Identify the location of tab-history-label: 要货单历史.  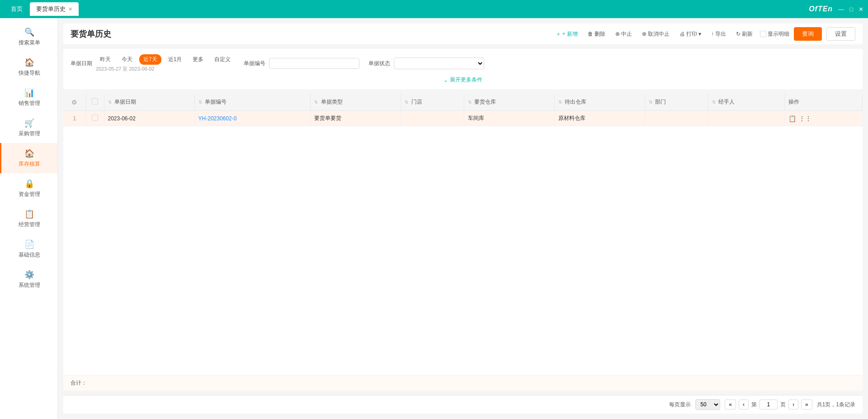
(51, 9).